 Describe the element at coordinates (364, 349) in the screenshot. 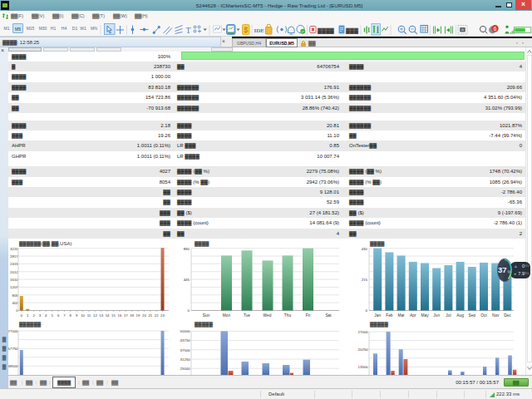

I see `svg-text: 20250` at that location.